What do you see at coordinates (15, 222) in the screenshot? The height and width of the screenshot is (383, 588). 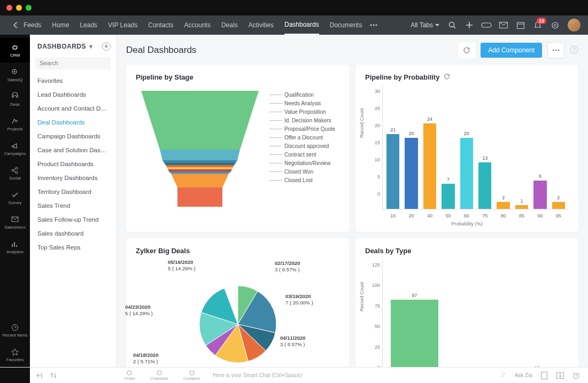 I see `rail-item-salesinbox: SalesInbox` at bounding box center [15, 222].